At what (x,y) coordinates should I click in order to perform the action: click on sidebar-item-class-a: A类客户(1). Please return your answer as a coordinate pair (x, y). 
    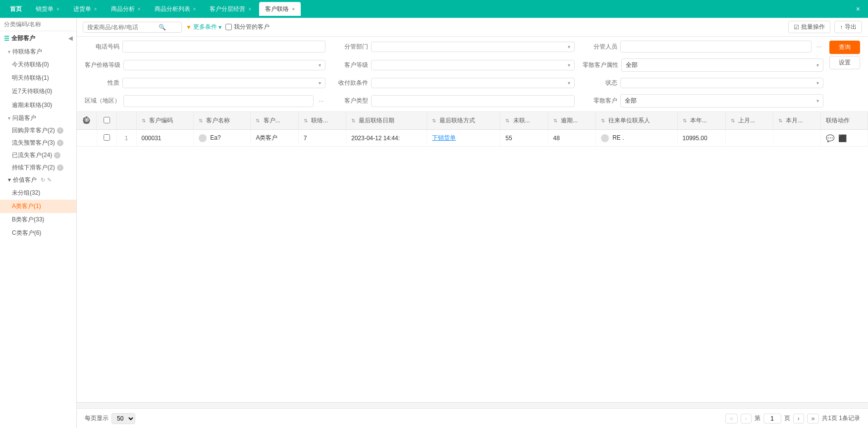
    Looking at the image, I should click on (38, 206).